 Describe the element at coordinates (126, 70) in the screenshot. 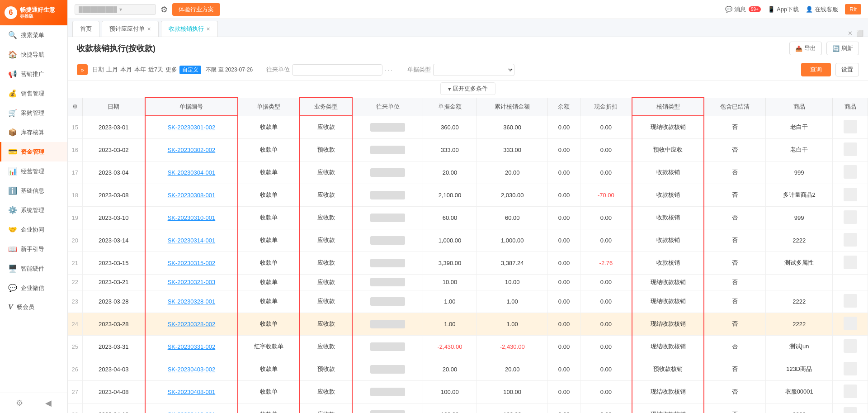

I see `date-link-thismonth: 本月` at that location.